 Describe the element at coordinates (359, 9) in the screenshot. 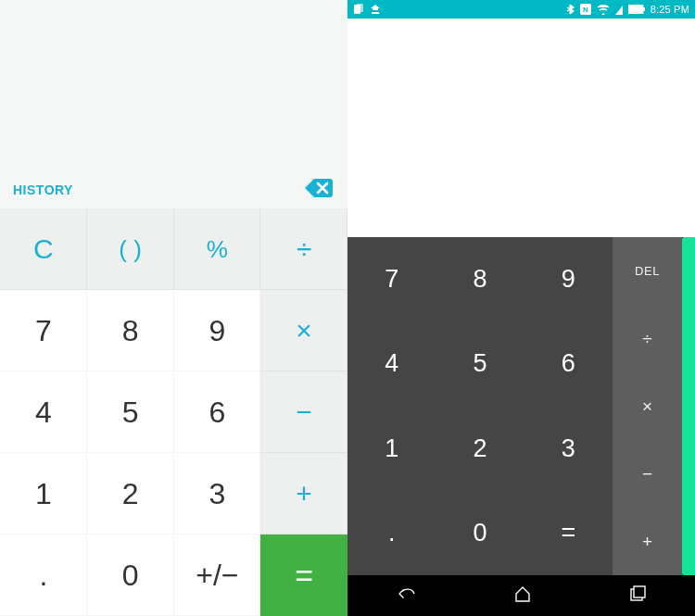

I see `sdcard-icon` at that location.